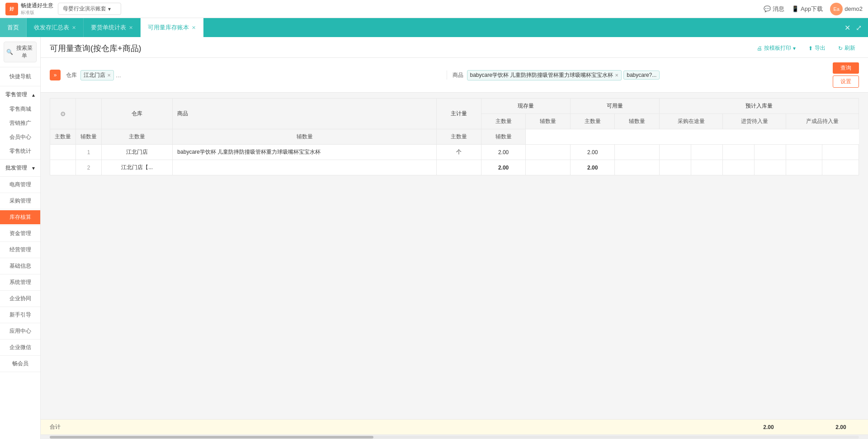 The height and width of the screenshot is (439, 868). I want to click on user-area: Ea demo2, so click(846, 9).